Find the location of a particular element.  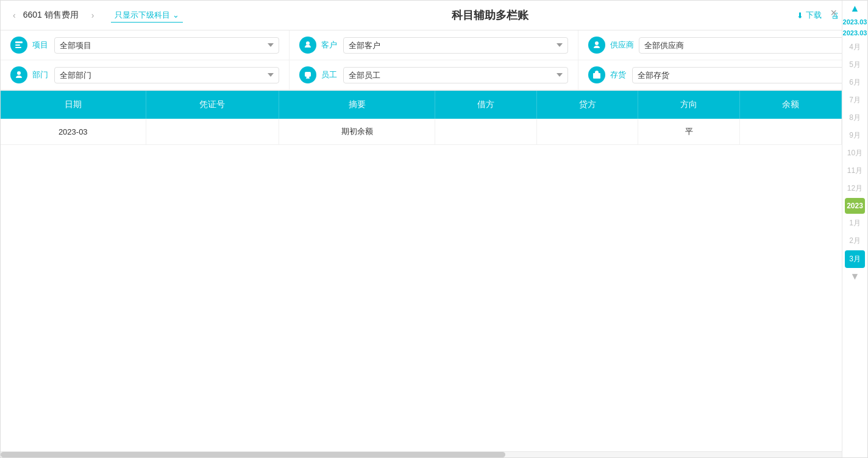

customer-select: 全部客户 is located at coordinates (456, 45).